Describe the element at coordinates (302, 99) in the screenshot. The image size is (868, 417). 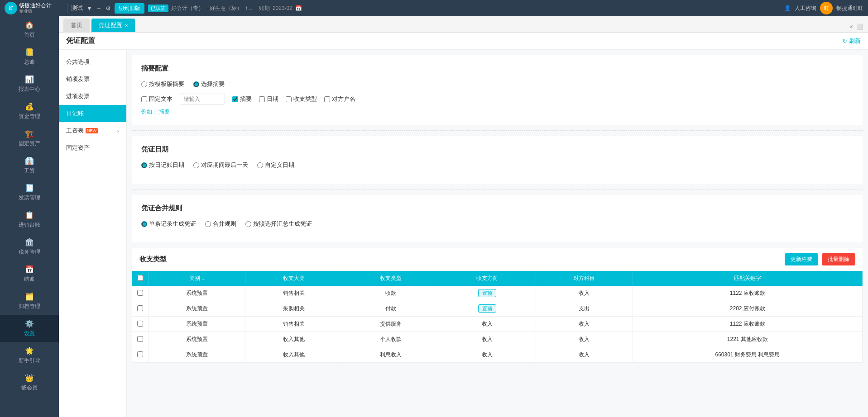
I see `income-type-checkbox-item: 收支类型` at that location.